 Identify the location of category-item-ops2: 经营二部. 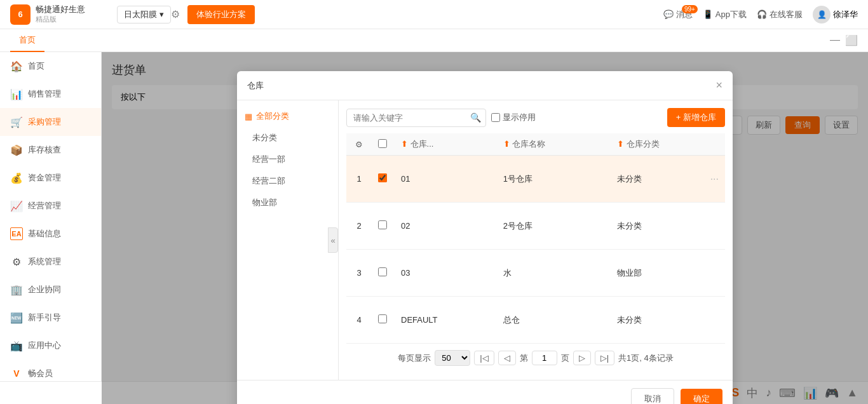
(287, 181).